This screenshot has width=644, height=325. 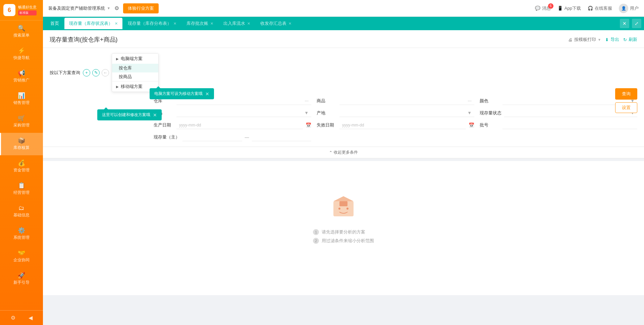 What do you see at coordinates (307, 101) in the screenshot?
I see `warehouse-dots: ···` at bounding box center [307, 101].